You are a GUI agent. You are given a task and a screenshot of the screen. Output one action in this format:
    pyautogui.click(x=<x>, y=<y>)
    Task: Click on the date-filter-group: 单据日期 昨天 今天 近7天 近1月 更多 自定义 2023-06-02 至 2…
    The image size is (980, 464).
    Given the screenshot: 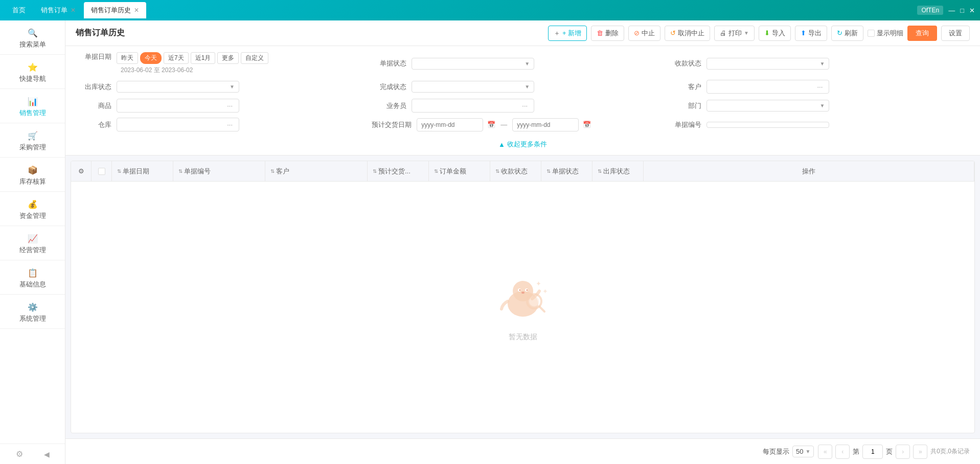 What is the action you would take?
    pyautogui.click(x=223, y=63)
    